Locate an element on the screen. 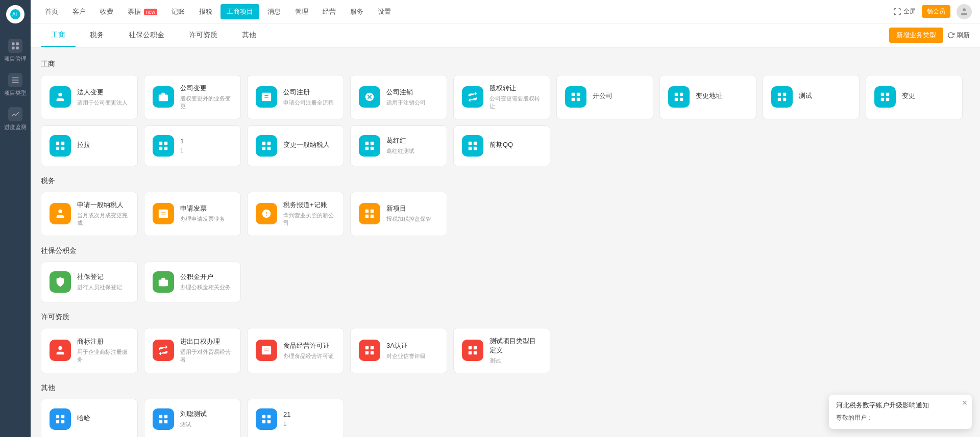 This screenshot has height=437, width=980. card-3a-renzheng: 3A认证 对企业信誉评级 is located at coordinates (399, 351).